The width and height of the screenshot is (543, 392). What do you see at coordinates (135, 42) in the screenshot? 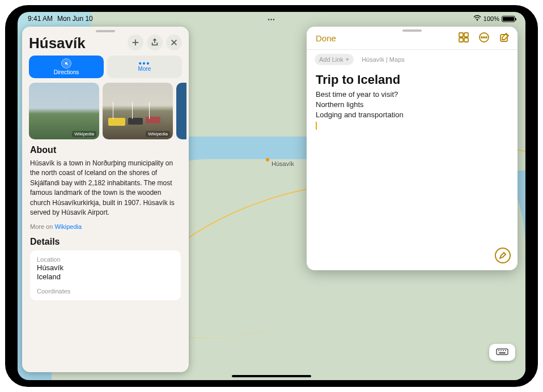
I see `add-button` at bounding box center [135, 42].